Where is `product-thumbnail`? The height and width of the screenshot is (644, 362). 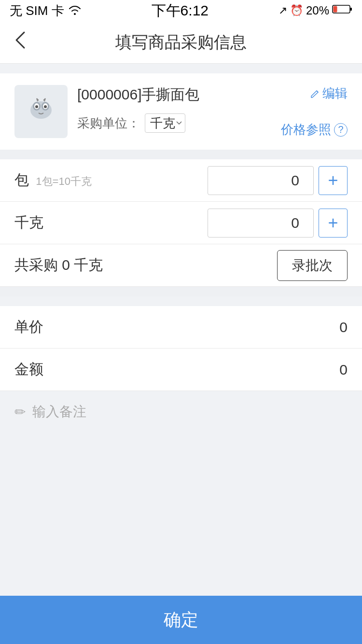 product-thumbnail is located at coordinates (41, 112).